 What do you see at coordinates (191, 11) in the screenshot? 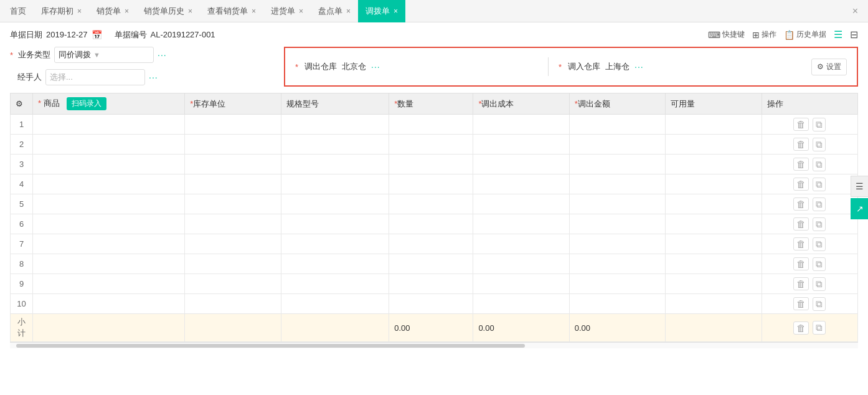
I see `tab-close-sales-history: ×` at bounding box center [191, 11].